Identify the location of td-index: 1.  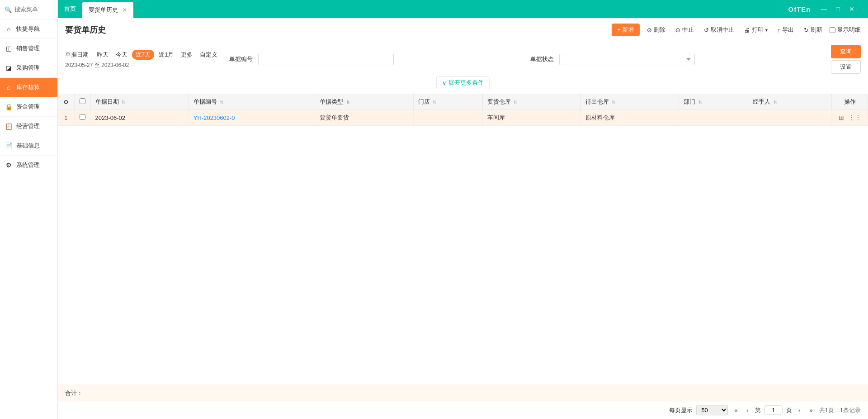
(66, 118).